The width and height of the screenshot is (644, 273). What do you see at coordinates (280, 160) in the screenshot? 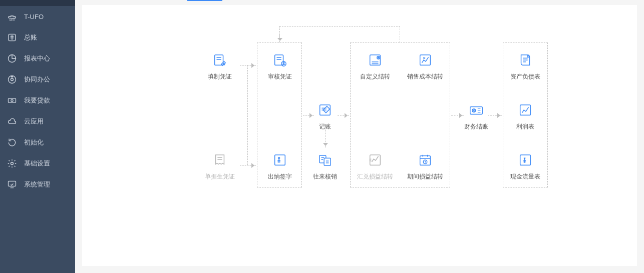
I see `cashier-sign-icon` at bounding box center [280, 160].